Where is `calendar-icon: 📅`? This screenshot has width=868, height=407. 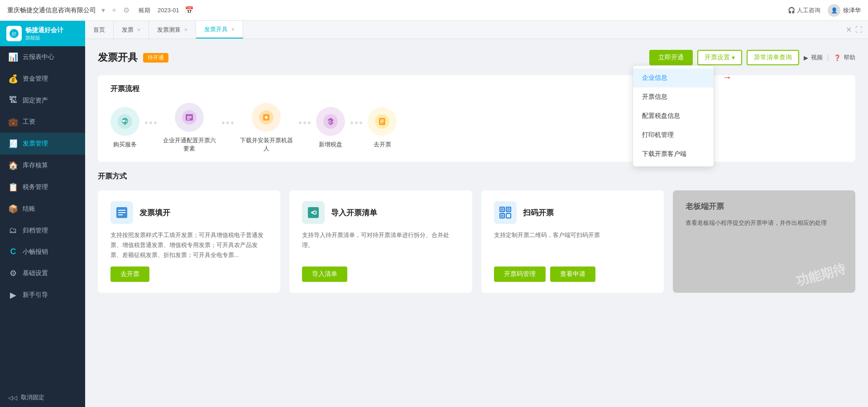 calendar-icon: 📅 is located at coordinates (189, 10).